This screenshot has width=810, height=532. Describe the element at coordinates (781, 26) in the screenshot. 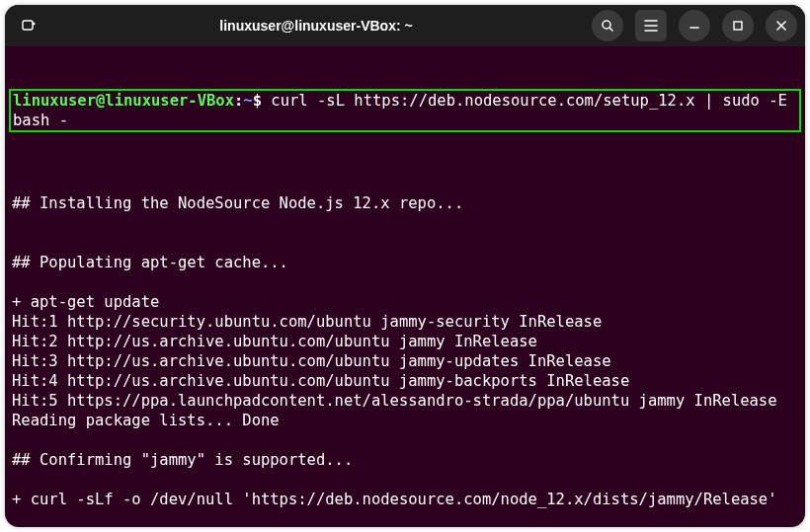

I see `close-button` at that location.